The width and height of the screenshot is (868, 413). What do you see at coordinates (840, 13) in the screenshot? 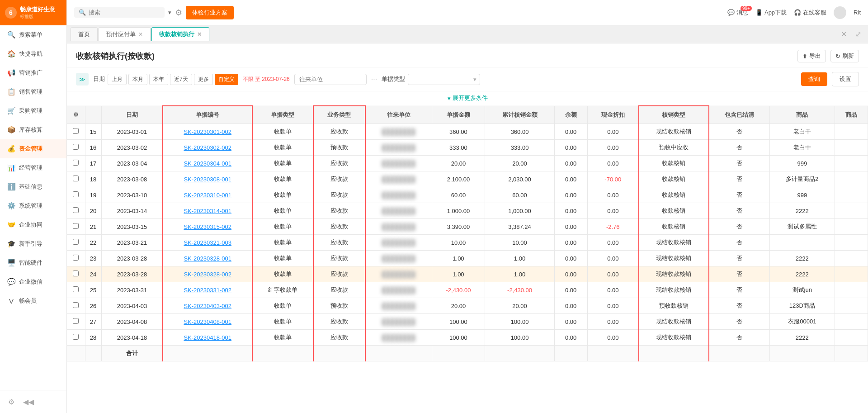
I see `avatar` at bounding box center [840, 13].